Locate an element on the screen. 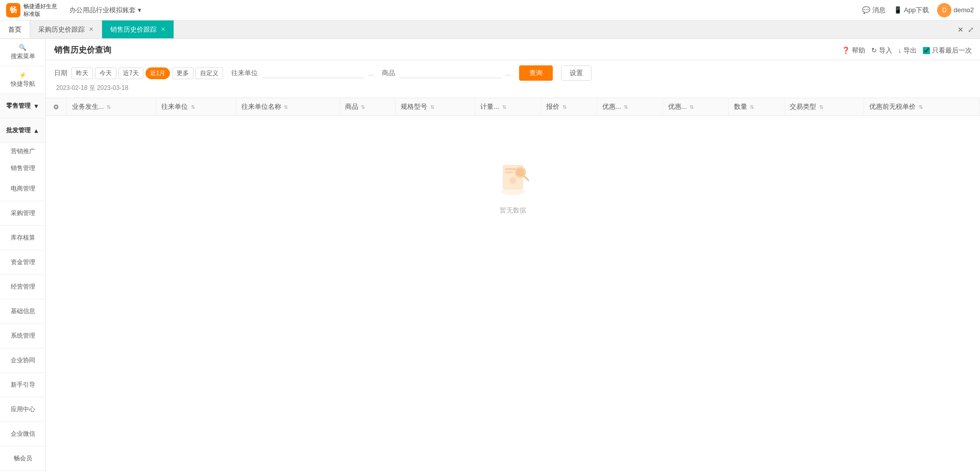 Image resolution: width=980 pixels, height=472 pixels. sidebar-item-app-center: 应用中心 is located at coordinates (22, 410).